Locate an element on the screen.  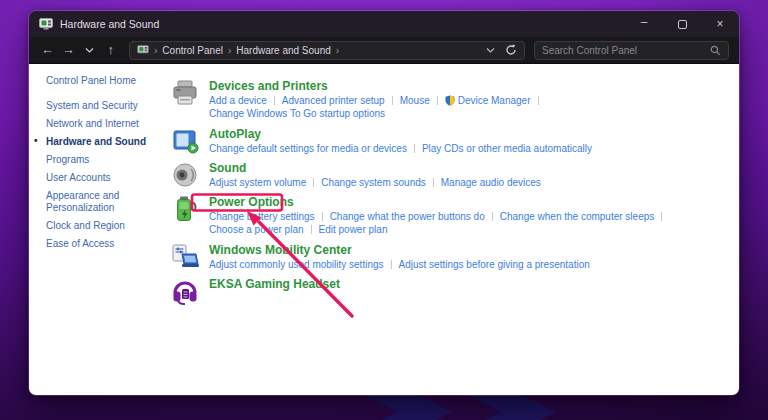
sidebar-item-hardware-and-sound: • Hardware and Sound is located at coordinates (104, 142).